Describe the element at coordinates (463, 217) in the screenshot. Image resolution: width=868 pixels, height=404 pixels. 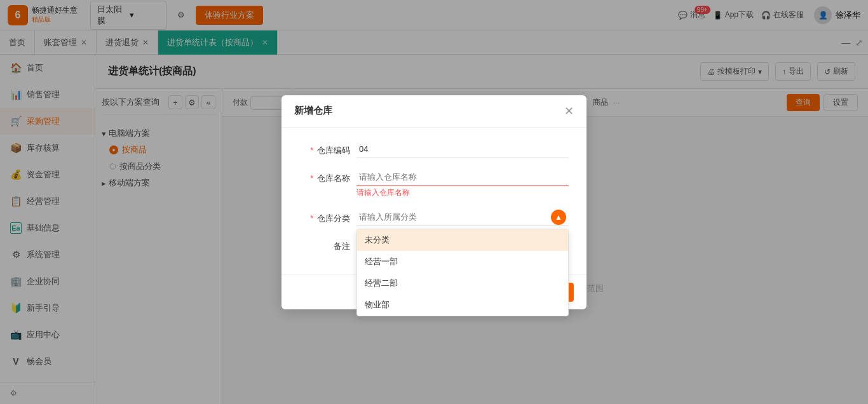
I see `category-field: ▲ 未分类 经营一部 经营二部 物业部` at that location.